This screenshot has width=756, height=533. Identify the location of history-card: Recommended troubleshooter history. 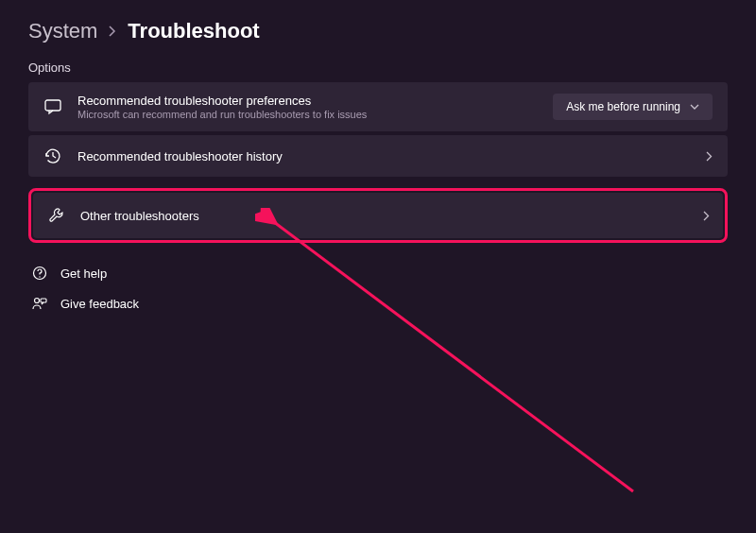
(378, 156).